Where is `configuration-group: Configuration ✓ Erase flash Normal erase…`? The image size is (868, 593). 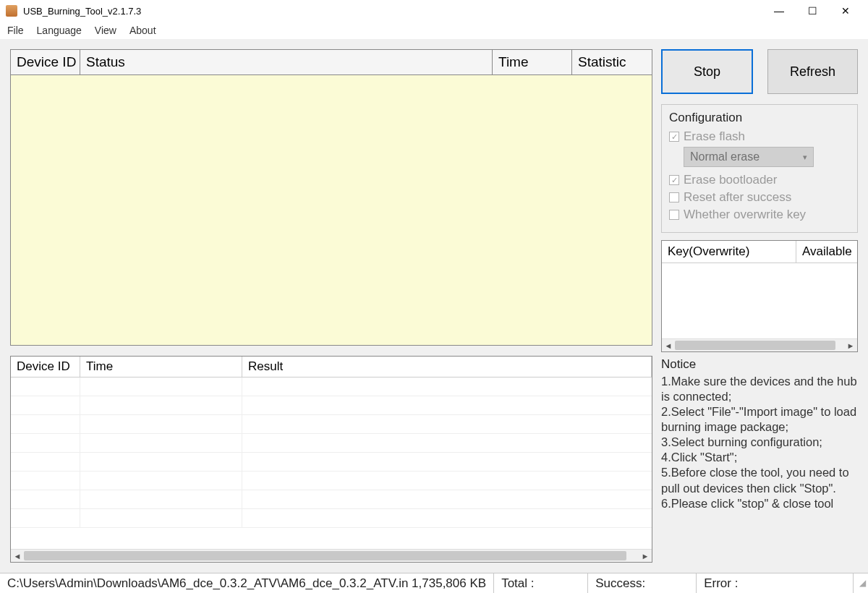
configuration-group: Configuration ✓ Erase flash Normal erase… is located at coordinates (760, 168).